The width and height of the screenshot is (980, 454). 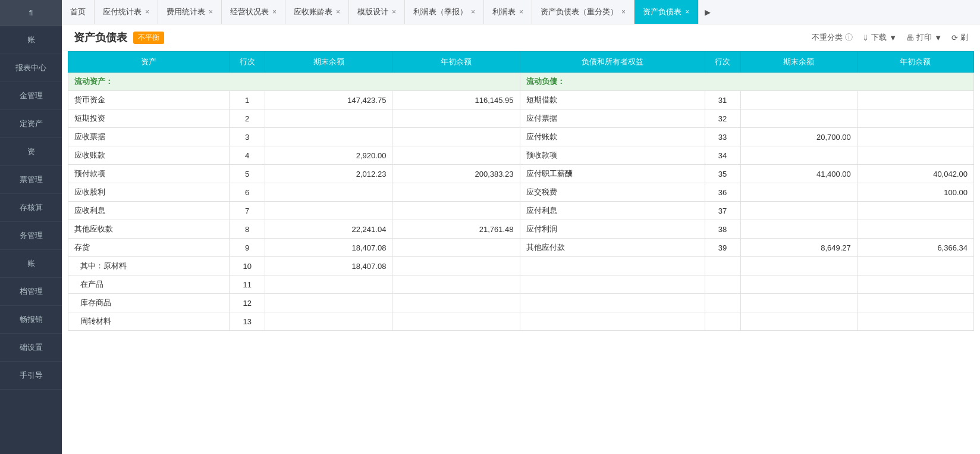 What do you see at coordinates (687, 12) in the screenshot?
I see `close-tab-balance: ×` at bounding box center [687, 12].